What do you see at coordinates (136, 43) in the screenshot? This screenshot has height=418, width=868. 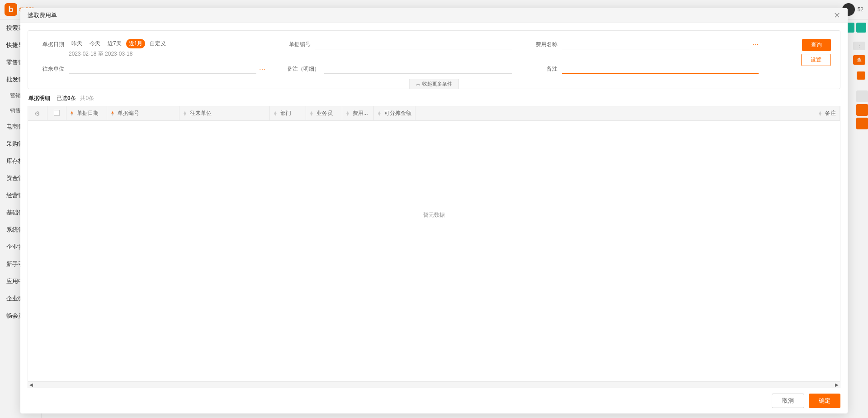 I see `date-opt-1m: 近1月` at bounding box center [136, 43].